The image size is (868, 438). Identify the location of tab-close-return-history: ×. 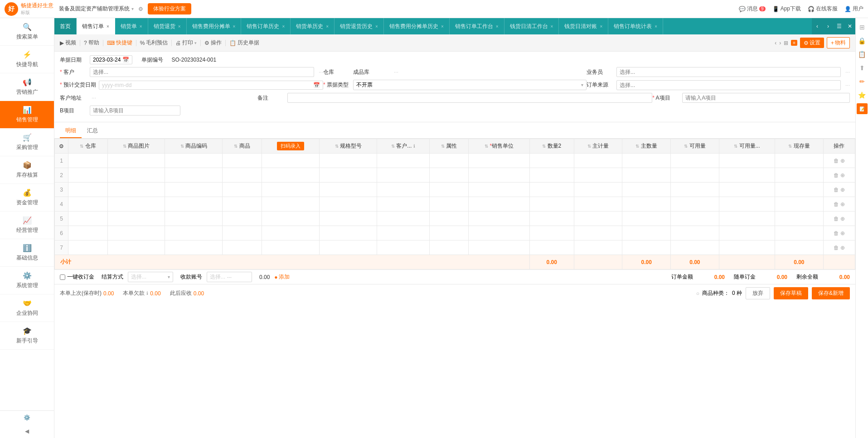
(377, 26).